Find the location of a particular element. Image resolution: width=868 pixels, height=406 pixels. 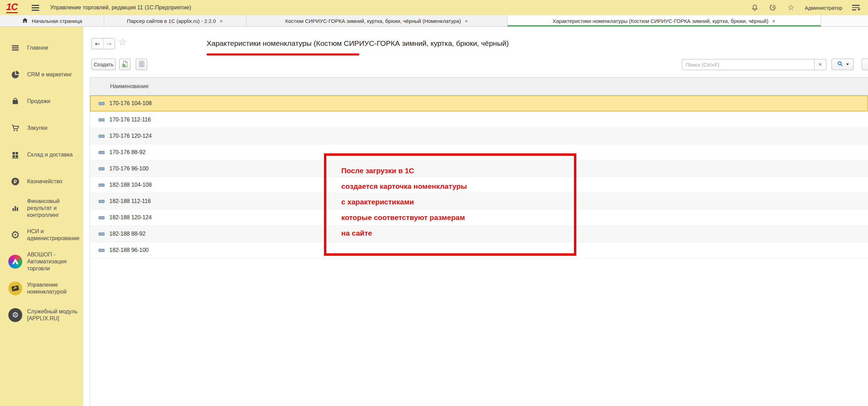

tab-label: Начальная страница is located at coordinates (57, 21).